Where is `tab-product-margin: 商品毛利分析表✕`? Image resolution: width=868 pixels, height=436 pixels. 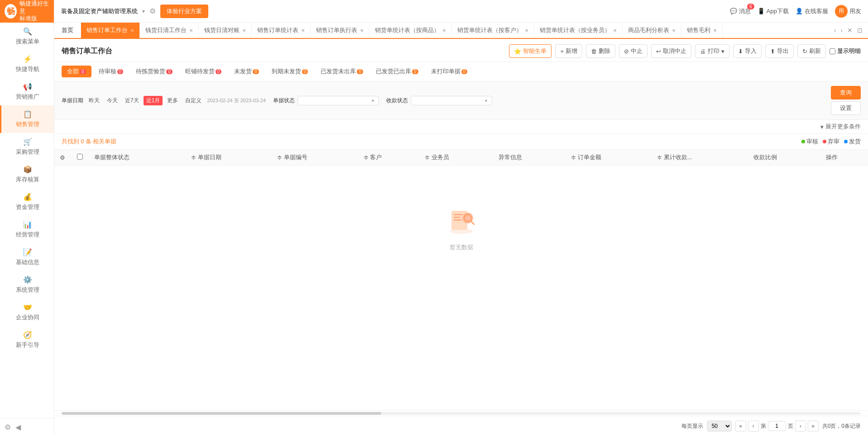 tab-product-margin: 商品毛利分析表✕ is located at coordinates (652, 30).